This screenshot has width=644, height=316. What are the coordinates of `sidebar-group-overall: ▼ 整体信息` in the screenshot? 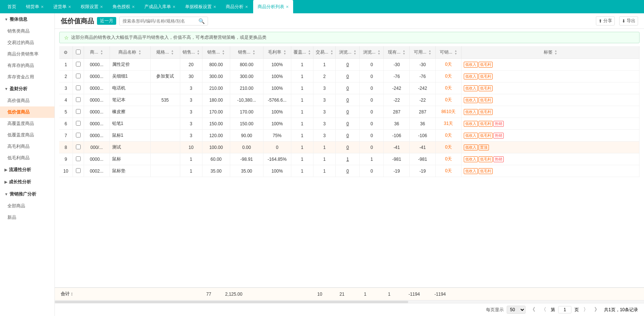 It's located at (27, 19).